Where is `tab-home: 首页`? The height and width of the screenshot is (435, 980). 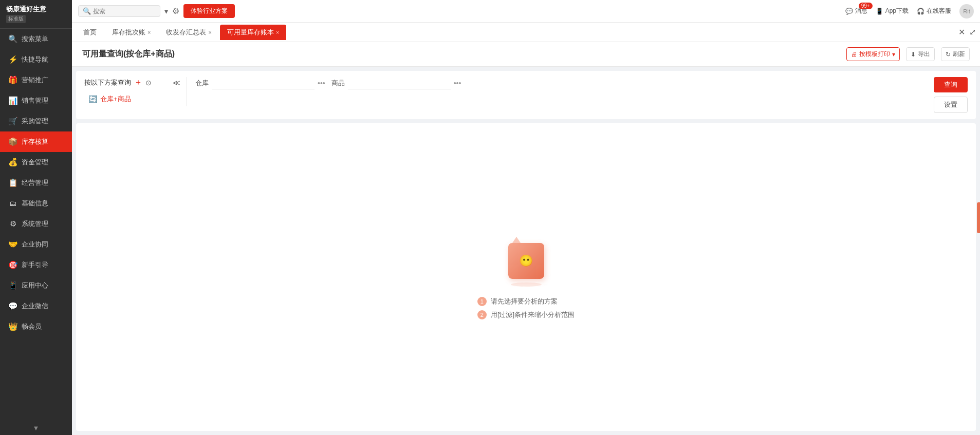
tab-home: 首页 is located at coordinates (90, 32).